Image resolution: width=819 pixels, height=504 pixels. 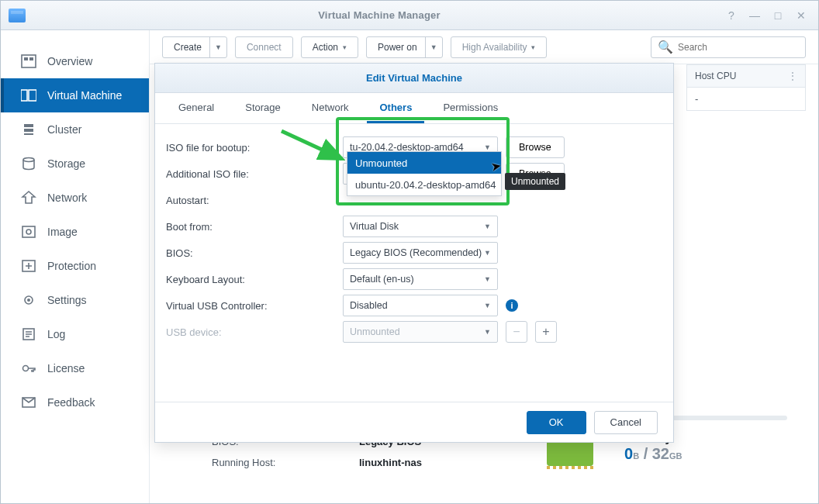 I want to click on usb-remove-button: −, so click(x=517, y=332).